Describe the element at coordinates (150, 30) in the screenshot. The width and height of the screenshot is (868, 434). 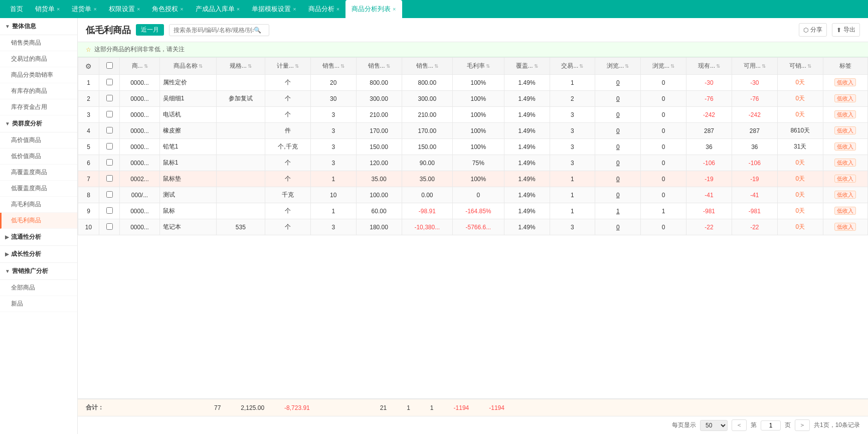
I see `date-filter-button: 近一月` at that location.